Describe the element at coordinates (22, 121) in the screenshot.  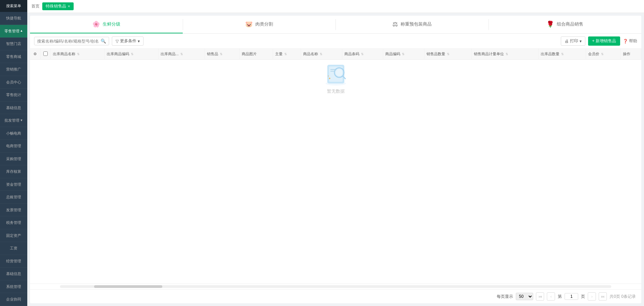
I see `chevron-down-icon: ▼` at that location.